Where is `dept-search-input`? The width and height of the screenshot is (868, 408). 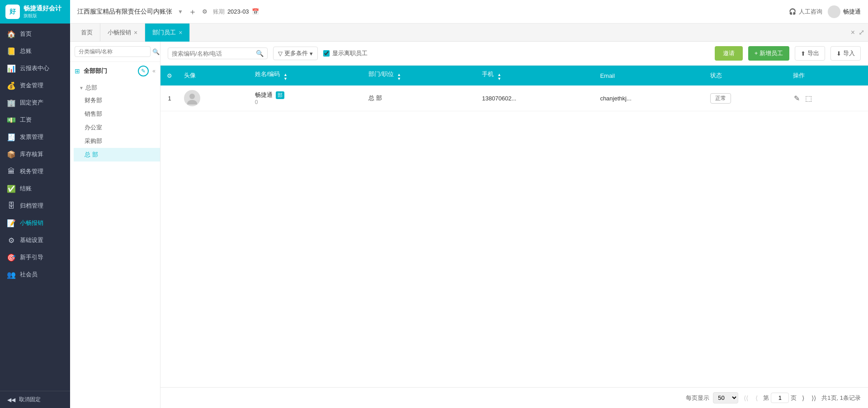
dept-search-input is located at coordinates (113, 52).